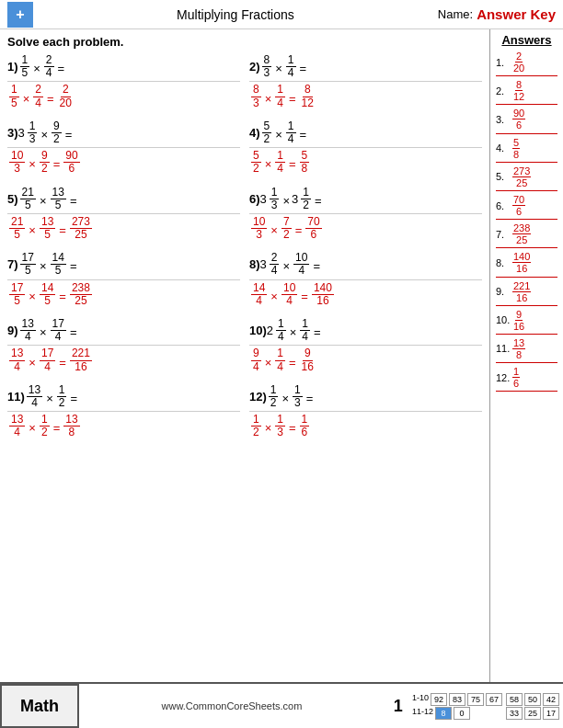 The image size is (563, 728). Describe the element at coordinates (123, 199) in the screenshot. I see `problem-5-question: 5) 215 × 135 =` at that location.